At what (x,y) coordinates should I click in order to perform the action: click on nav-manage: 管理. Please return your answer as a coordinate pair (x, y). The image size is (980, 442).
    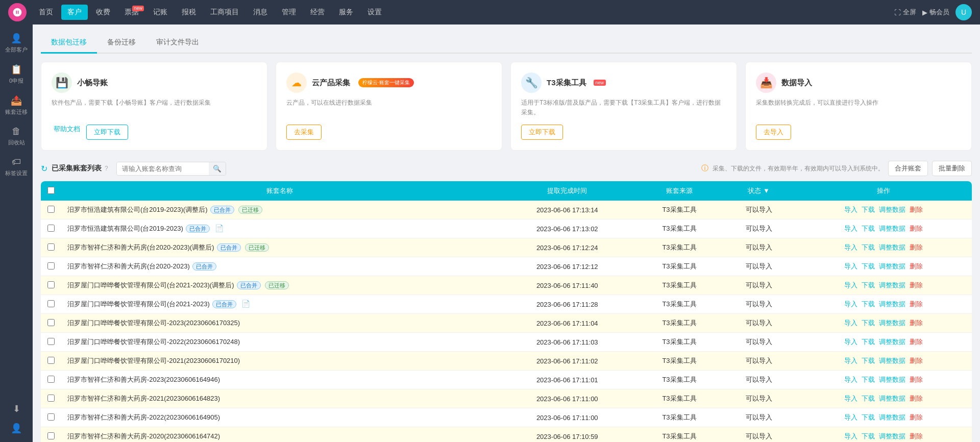
    Looking at the image, I should click on (289, 12).